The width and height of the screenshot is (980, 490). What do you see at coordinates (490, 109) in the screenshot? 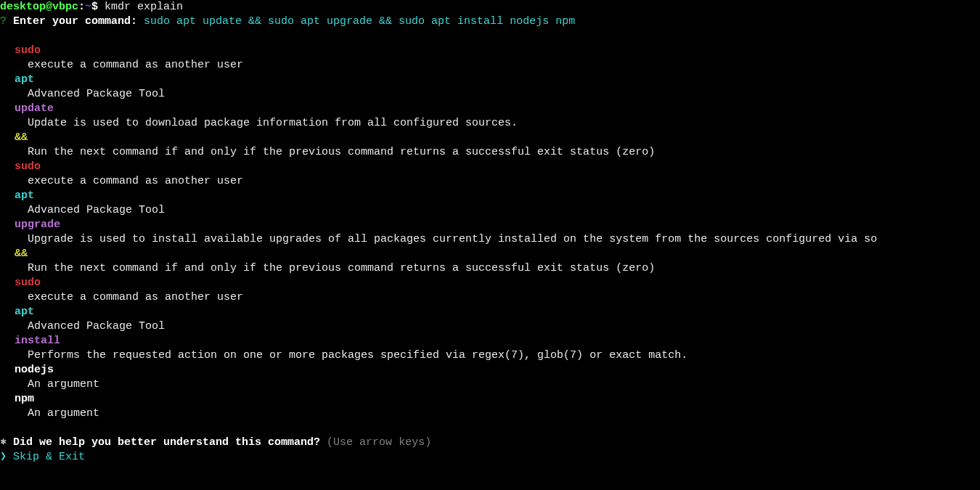
I see `token-line: update` at bounding box center [490, 109].